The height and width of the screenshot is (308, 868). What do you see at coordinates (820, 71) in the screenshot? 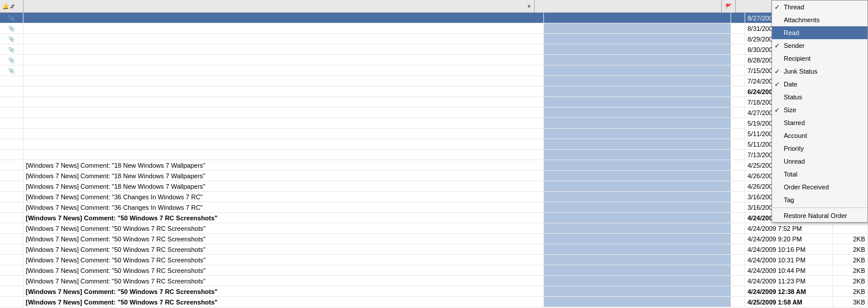
I see `menu-item-junk-status: ✓ Junk Status` at bounding box center [820, 71].